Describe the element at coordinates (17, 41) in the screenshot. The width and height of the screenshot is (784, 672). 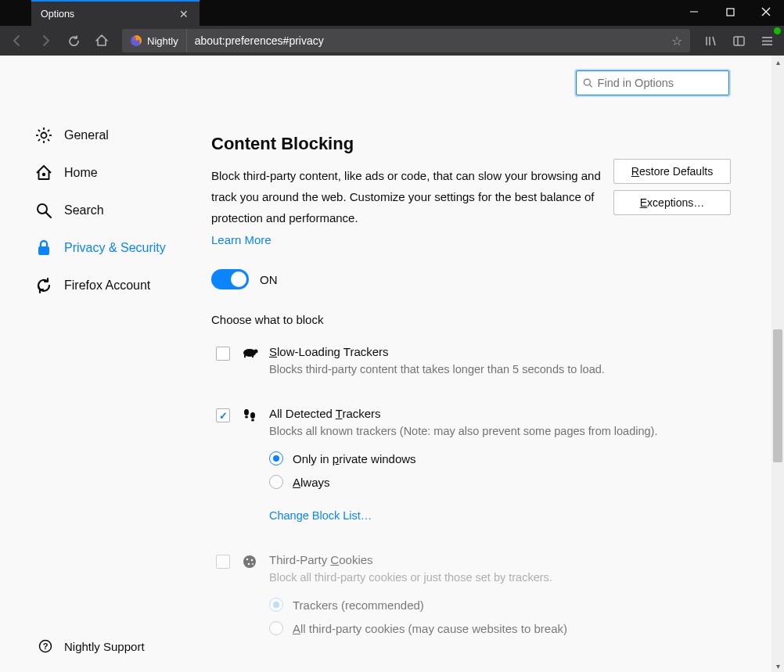
I see `back-button` at that location.